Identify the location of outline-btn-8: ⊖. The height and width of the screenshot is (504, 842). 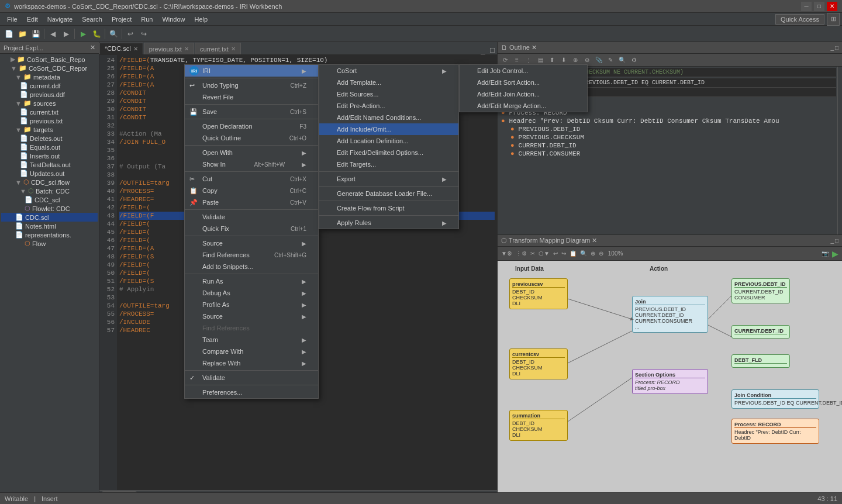
(587, 60).